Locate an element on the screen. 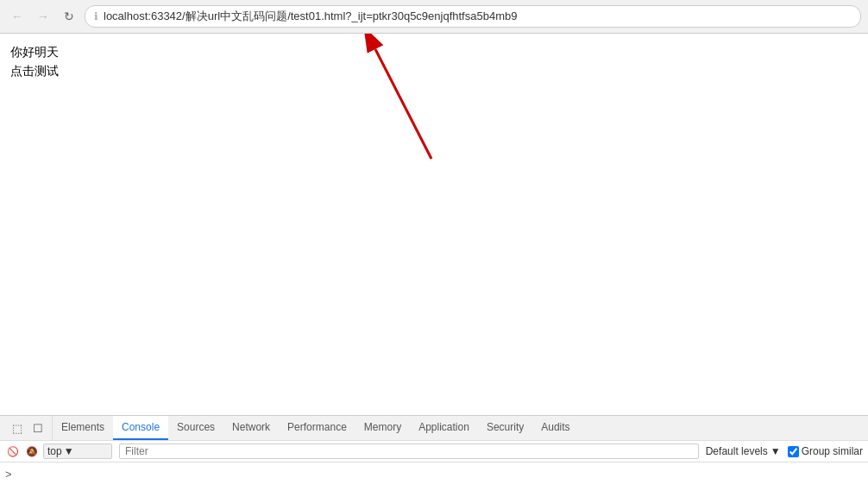 The height and width of the screenshot is (497, 868). console-content: > is located at coordinates (434, 480).